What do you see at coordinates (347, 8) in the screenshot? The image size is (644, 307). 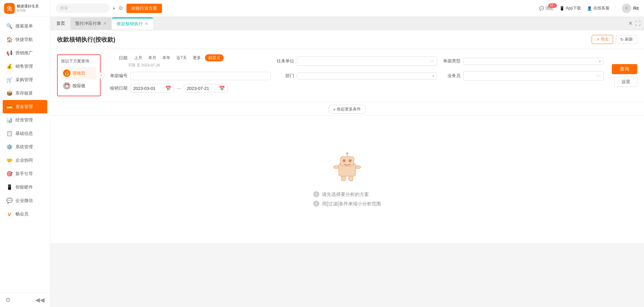 I see `topbar: 搜索 ▾ ⚙ 休验行业方案 💬 消息 99+ 📱 App下载 👤 在线客服` at bounding box center [347, 8].